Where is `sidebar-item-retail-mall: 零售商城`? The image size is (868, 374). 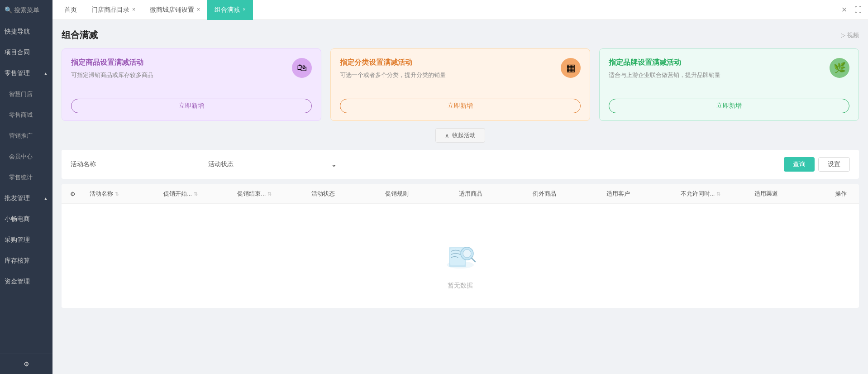
sidebar-item-retail-mall: 零售商城 is located at coordinates (26, 115).